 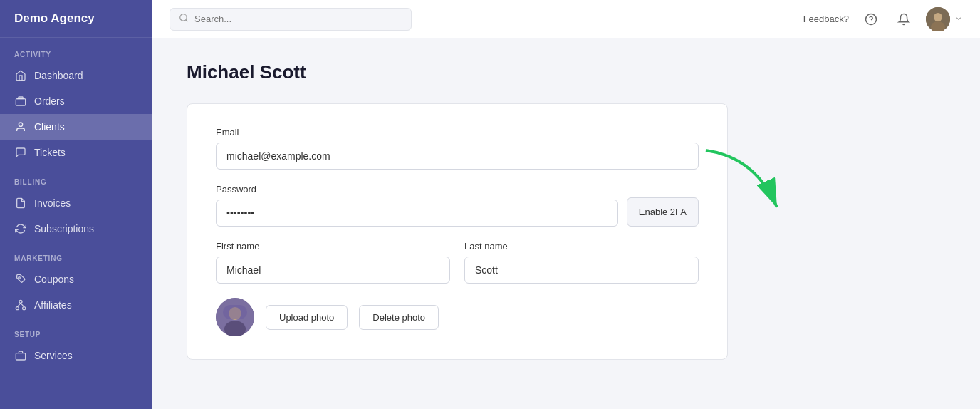 I want to click on user-icon, so click(x=21, y=127).